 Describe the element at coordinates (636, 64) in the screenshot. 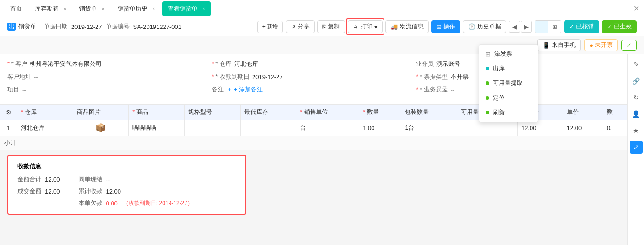

I see `edit-sidebar-icon: ✎` at that location.